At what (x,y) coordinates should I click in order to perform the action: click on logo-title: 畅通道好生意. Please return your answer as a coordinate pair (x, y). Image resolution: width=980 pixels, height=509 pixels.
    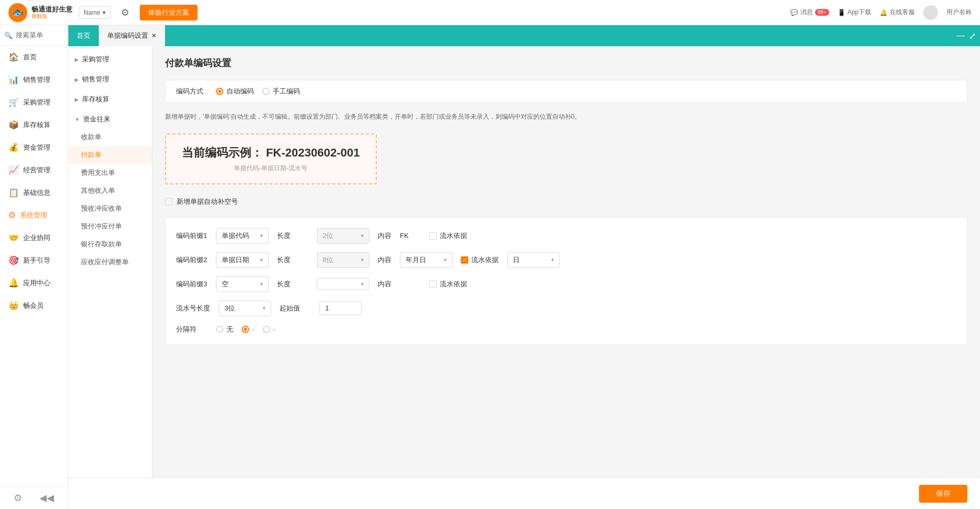
    Looking at the image, I should click on (52, 9).